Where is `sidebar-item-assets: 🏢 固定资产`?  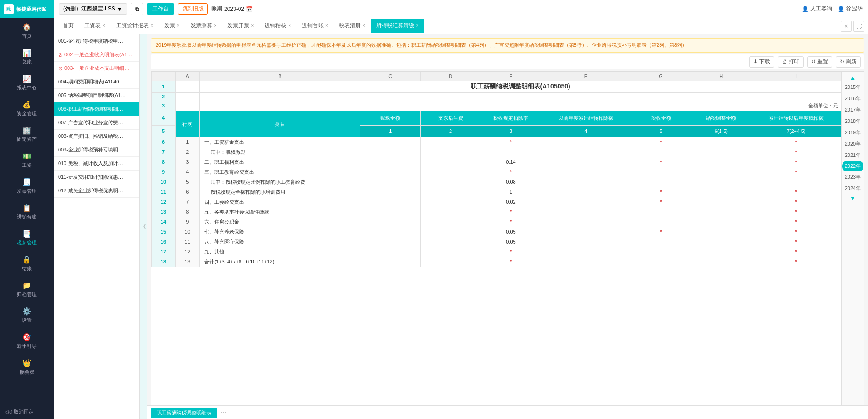 sidebar-item-assets: 🏢 固定资产 is located at coordinates (27, 134).